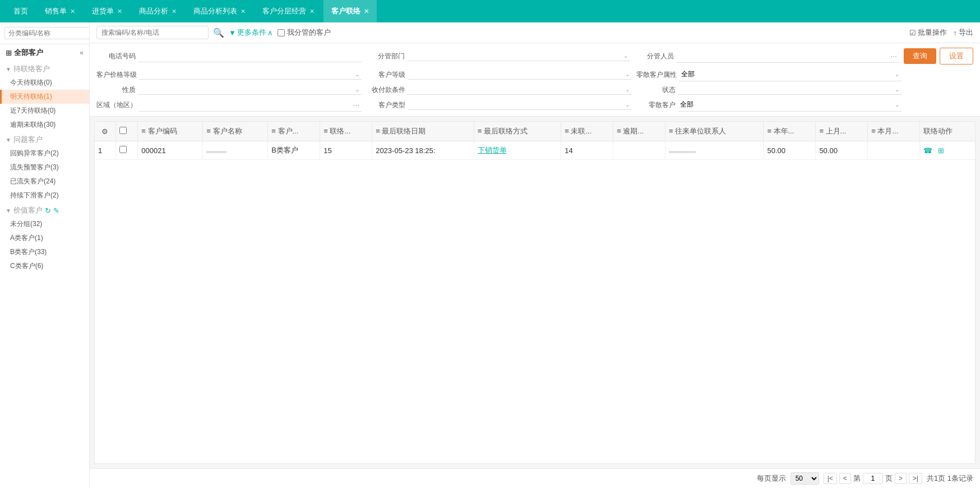 Image resolution: width=980 pixels, height=488 pixels. What do you see at coordinates (950, 478) in the screenshot?
I see `total-info: 共1页 1条记录` at bounding box center [950, 478].